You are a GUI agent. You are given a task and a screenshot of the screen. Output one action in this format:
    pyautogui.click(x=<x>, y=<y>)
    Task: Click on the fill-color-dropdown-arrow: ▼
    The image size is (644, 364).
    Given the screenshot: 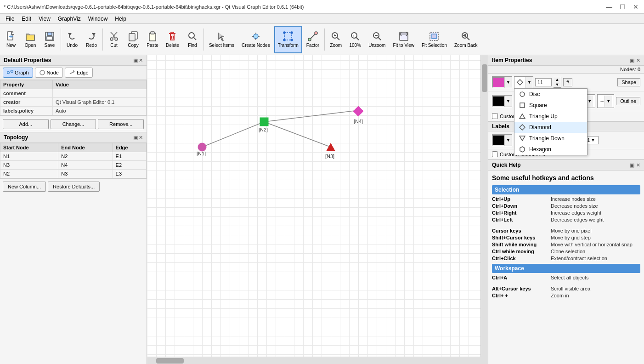 What is the action you would take?
    pyautogui.click(x=508, y=82)
    